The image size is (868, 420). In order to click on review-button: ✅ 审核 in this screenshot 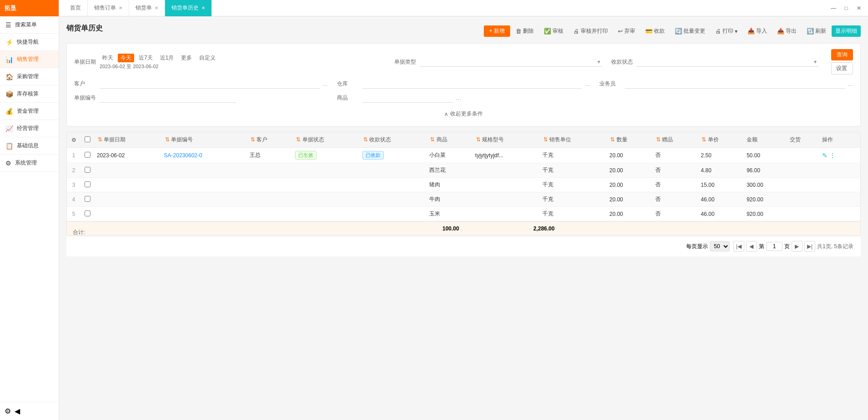, I will do `click(554, 31)`.